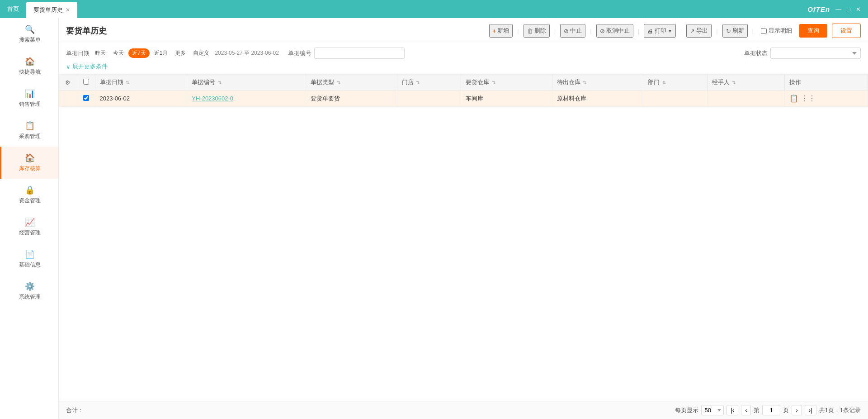  I want to click on th-dept: 部门 ⇅, so click(675, 82).